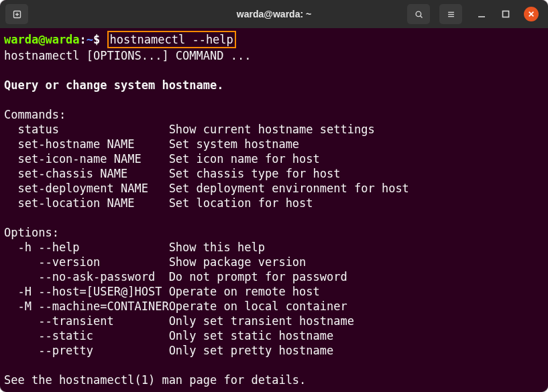 Image resolution: width=548 pixels, height=392 pixels. I want to click on prompt-path: ~, so click(90, 40).